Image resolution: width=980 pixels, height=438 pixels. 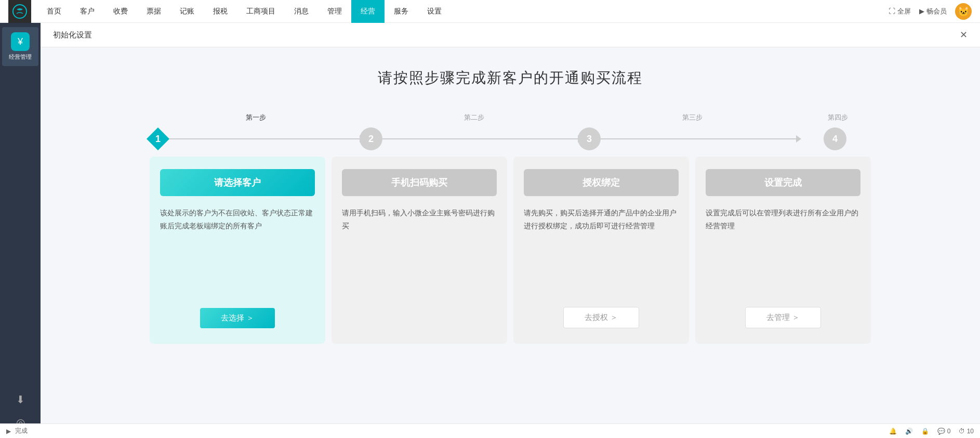 I want to click on card-2-body: 请用手机扫码，输入小微企业主账号密码进行购买, so click(x=419, y=262).